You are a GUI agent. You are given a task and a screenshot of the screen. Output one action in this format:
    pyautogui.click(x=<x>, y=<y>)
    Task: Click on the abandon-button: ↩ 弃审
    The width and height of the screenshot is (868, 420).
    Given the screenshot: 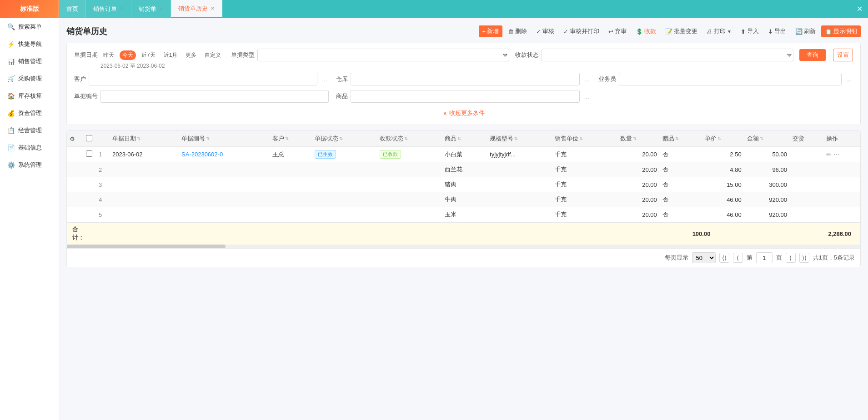 What is the action you would take?
    pyautogui.click(x=617, y=31)
    